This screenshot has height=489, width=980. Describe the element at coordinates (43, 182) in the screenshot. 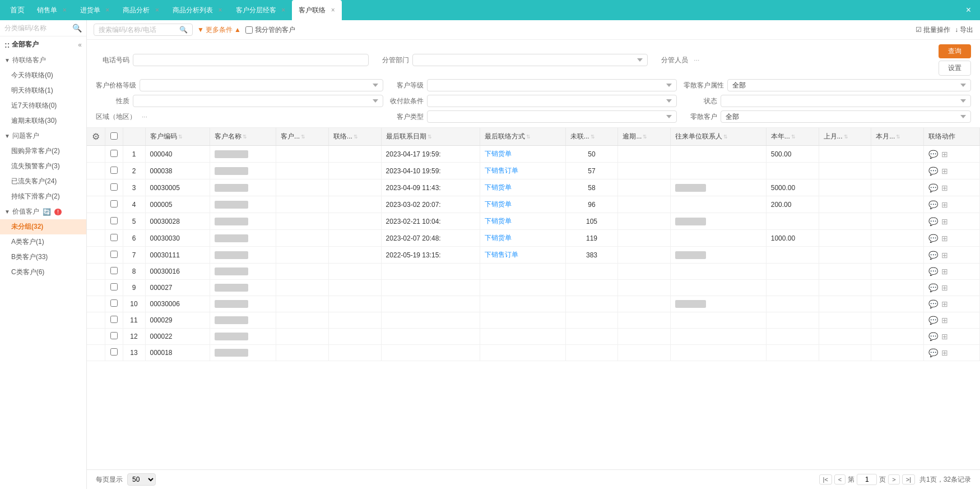

I see `sidebar-item-churned: 已流失客户(24)` at that location.